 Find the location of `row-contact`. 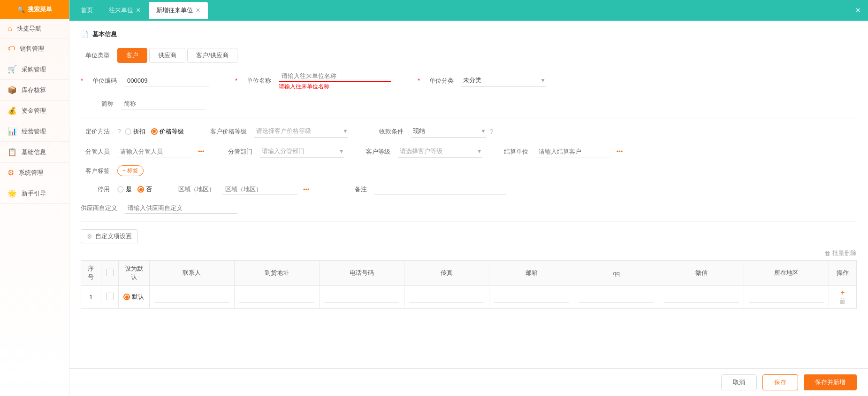

row-contact is located at coordinates (191, 297).